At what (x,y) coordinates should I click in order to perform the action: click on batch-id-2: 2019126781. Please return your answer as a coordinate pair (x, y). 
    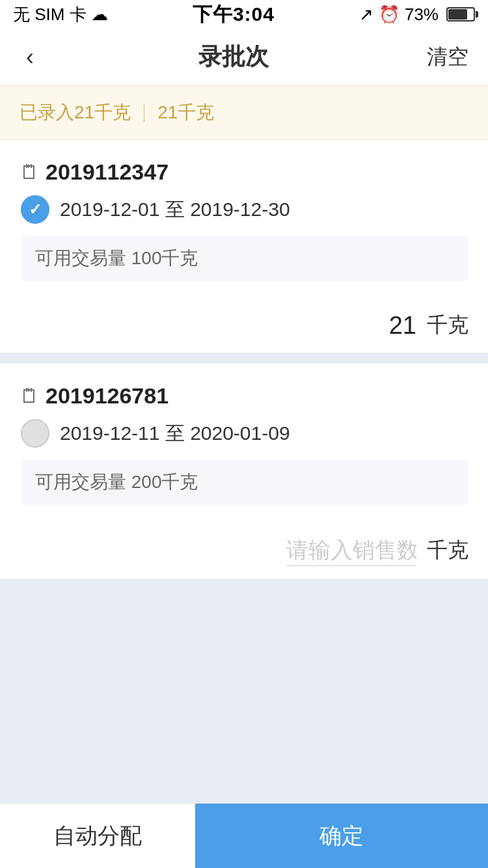
    Looking at the image, I should click on (107, 396).